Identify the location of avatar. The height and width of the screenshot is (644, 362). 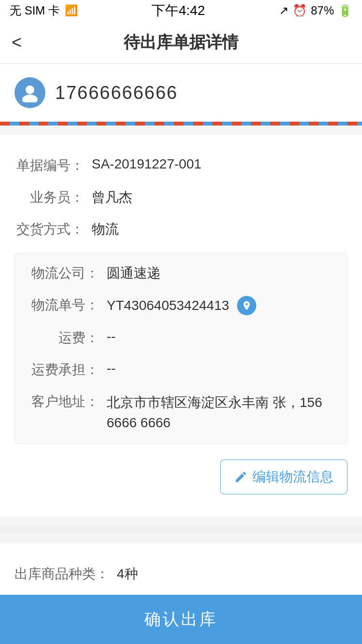
(30, 93).